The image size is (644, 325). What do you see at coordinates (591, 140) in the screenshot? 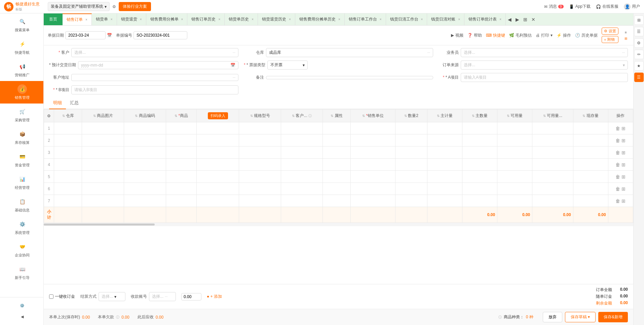
I see `row-2-stock` at bounding box center [591, 140].